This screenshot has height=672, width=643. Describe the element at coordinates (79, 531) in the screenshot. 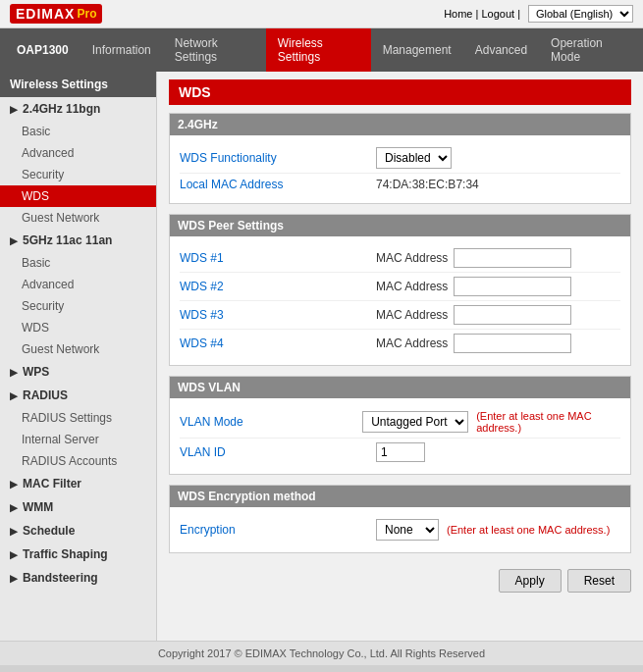

I see `sidebar-group-schedule: ▶ Schedule` at that location.